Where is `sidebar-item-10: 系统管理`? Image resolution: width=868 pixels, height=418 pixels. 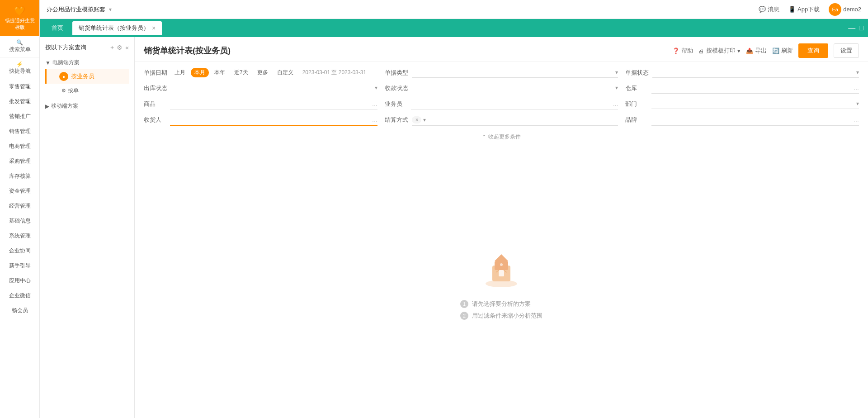 sidebar-item-10: 系统管理 is located at coordinates (20, 236).